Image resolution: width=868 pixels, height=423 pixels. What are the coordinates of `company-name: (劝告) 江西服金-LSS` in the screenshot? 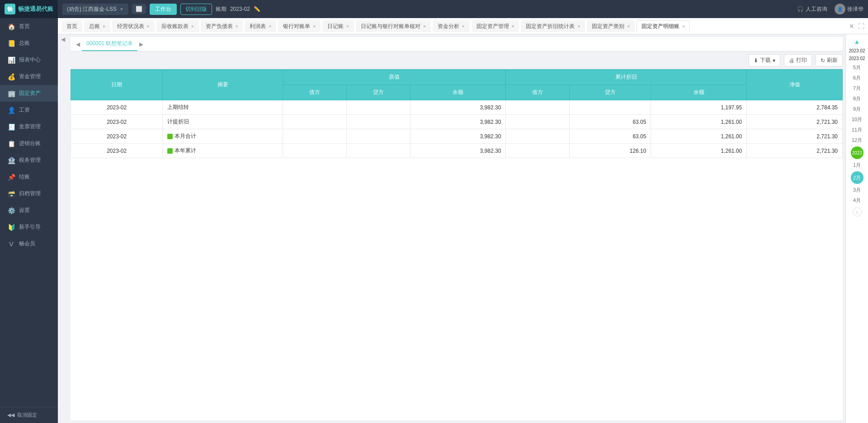 It's located at (92, 9).